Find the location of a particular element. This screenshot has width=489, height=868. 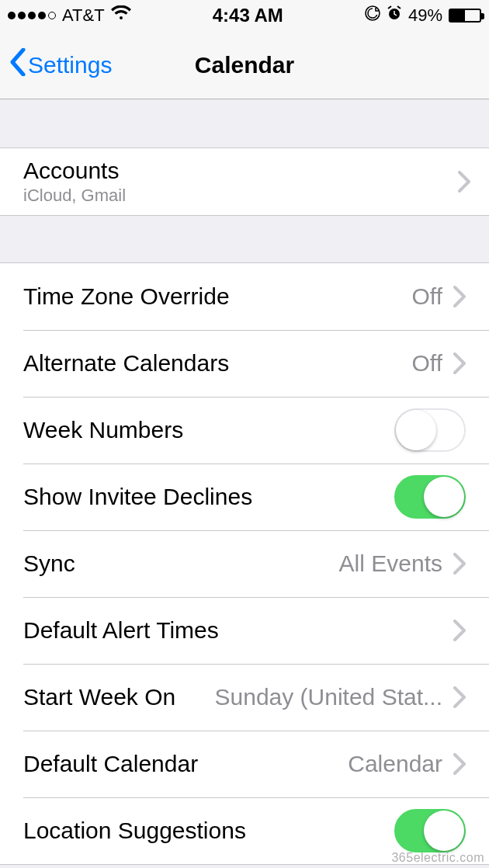

row-time-zone-override: Time Zone Override Off is located at coordinates (244, 297).